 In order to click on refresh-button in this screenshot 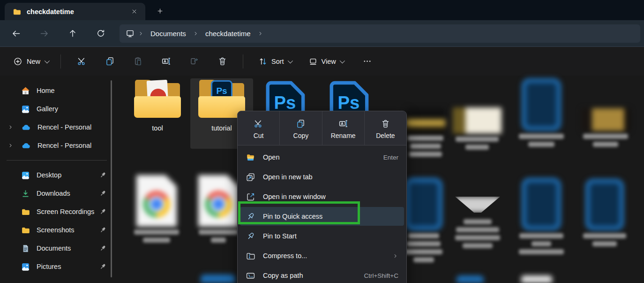, I will do `click(101, 33)`.